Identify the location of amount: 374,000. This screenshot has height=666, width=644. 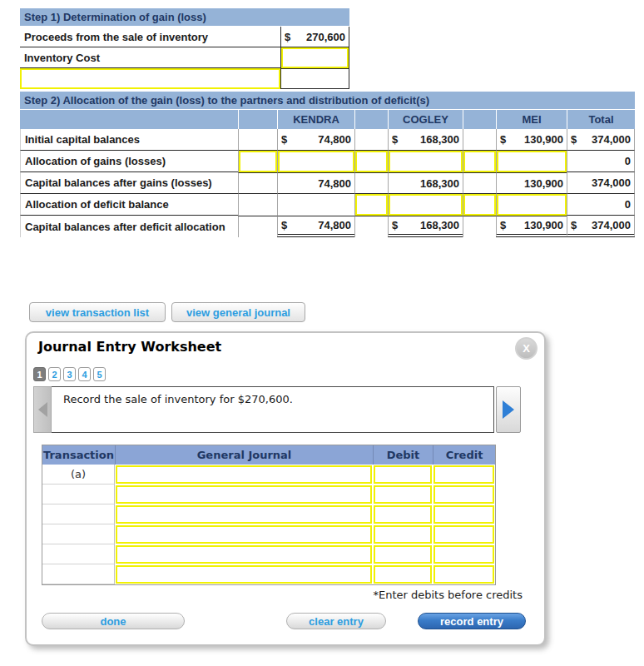
(611, 225).